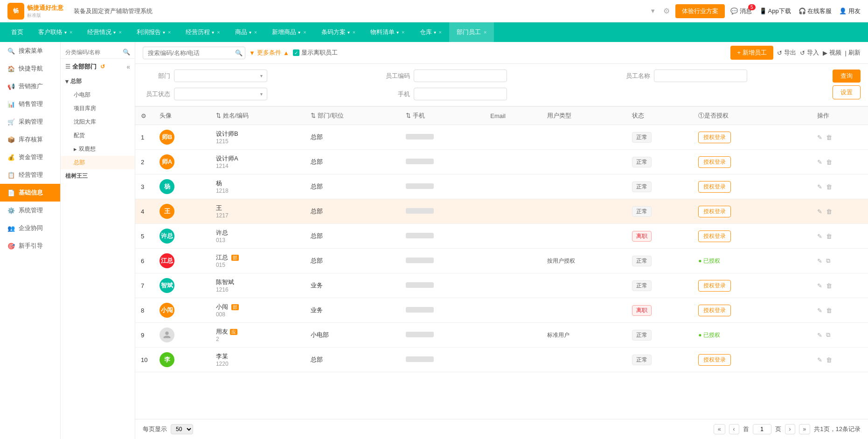 Image resolution: width=868 pixels, height=439 pixels. What do you see at coordinates (104, 32) in the screenshot?
I see `nav-item-operation: 经营情况 ▾×` at bounding box center [104, 32].